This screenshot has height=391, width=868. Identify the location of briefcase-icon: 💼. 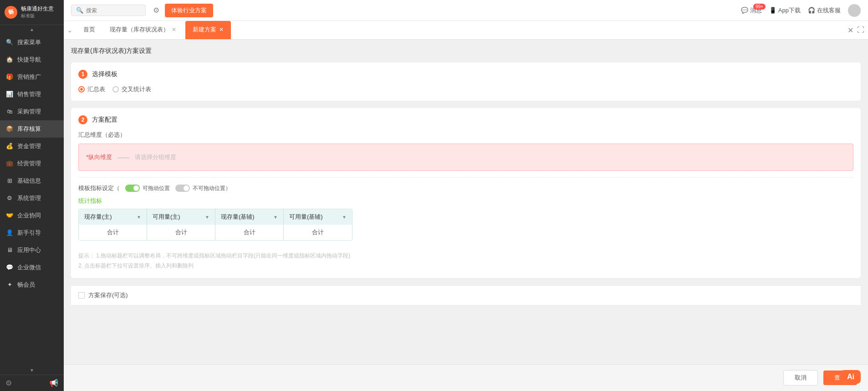
(10, 164).